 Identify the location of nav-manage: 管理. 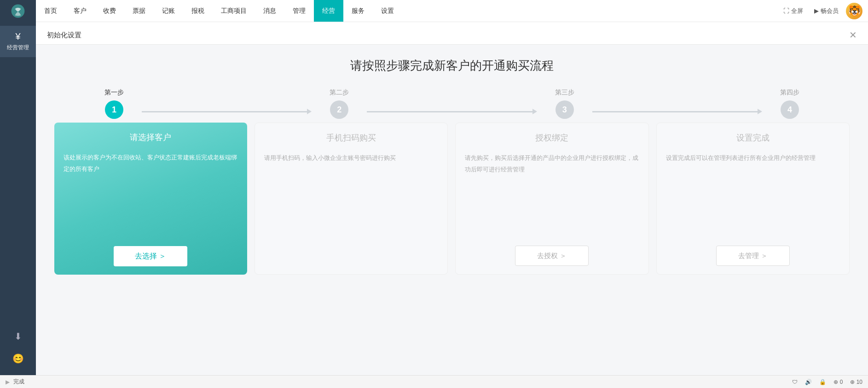
(299, 11).